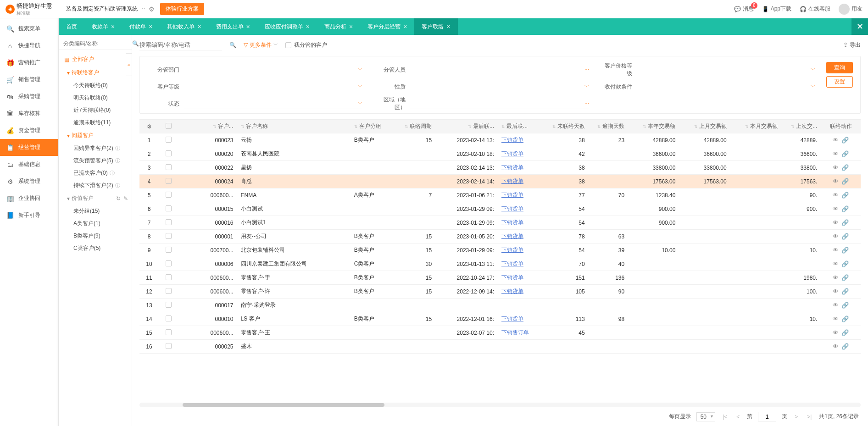  I want to click on first-page-button: |<, so click(725, 417).